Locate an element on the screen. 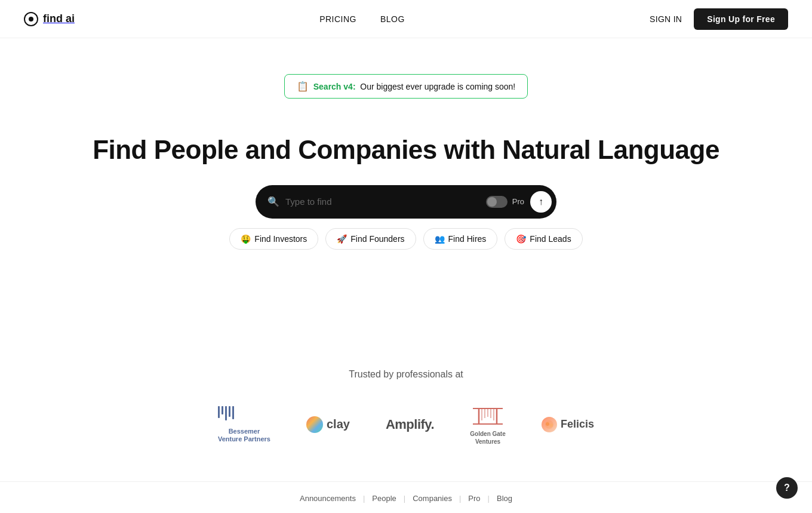 This screenshot has height=513, width=812. felicis-icon is located at coordinates (549, 425).